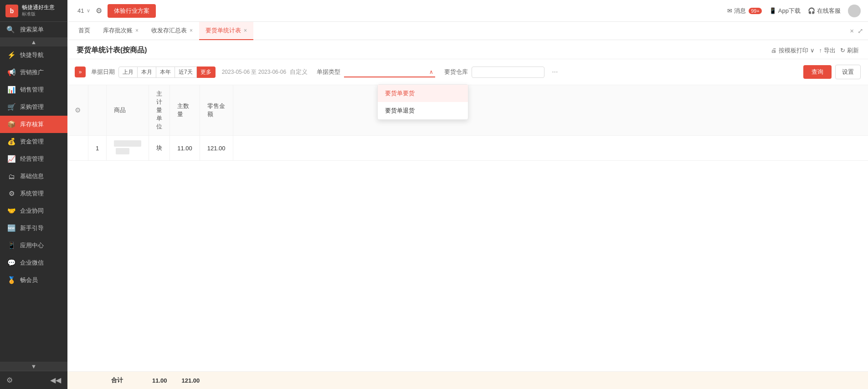 This screenshot has height=389, width=868. Describe the element at coordinates (390, 72) in the screenshot. I see `type-select-input` at that location.